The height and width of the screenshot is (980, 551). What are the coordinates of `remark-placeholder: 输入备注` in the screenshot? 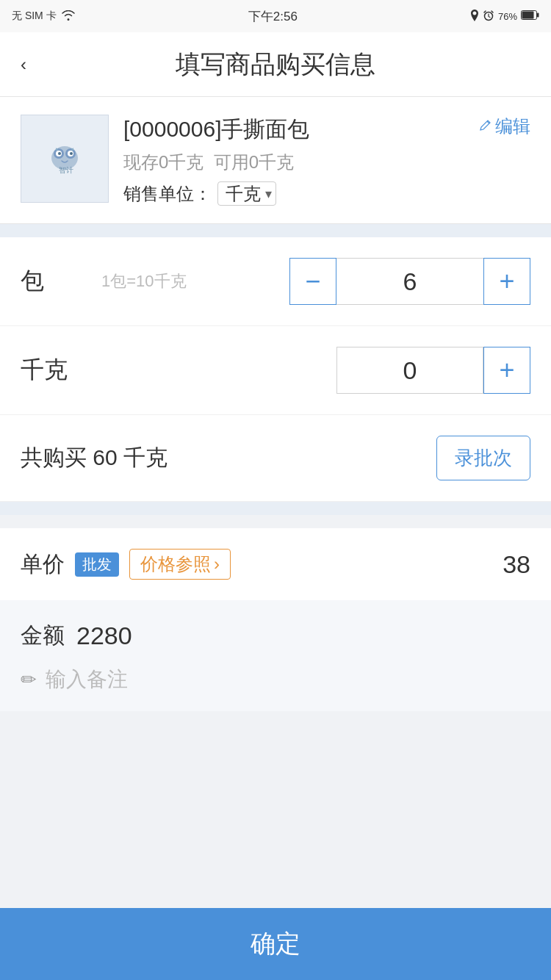 It's located at (87, 680).